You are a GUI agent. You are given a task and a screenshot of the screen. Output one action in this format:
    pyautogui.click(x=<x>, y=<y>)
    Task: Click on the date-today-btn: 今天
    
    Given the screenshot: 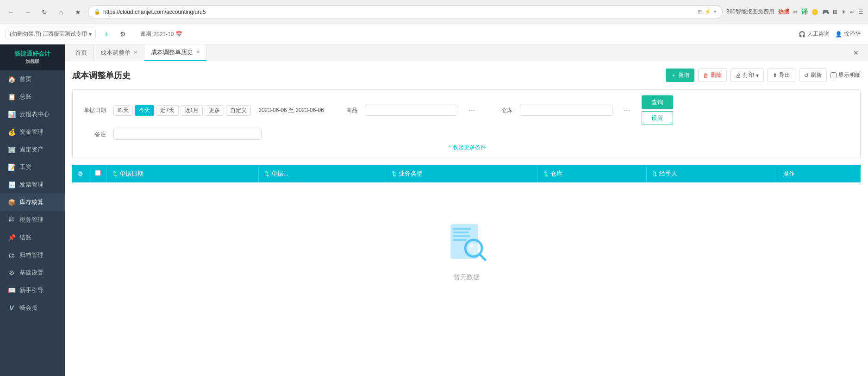 What is the action you would take?
    pyautogui.click(x=144, y=110)
    